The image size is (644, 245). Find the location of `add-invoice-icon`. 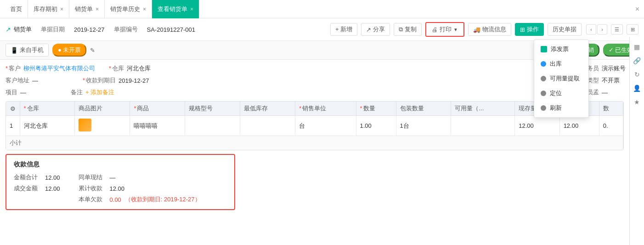

add-invoice-icon is located at coordinates (544, 49).